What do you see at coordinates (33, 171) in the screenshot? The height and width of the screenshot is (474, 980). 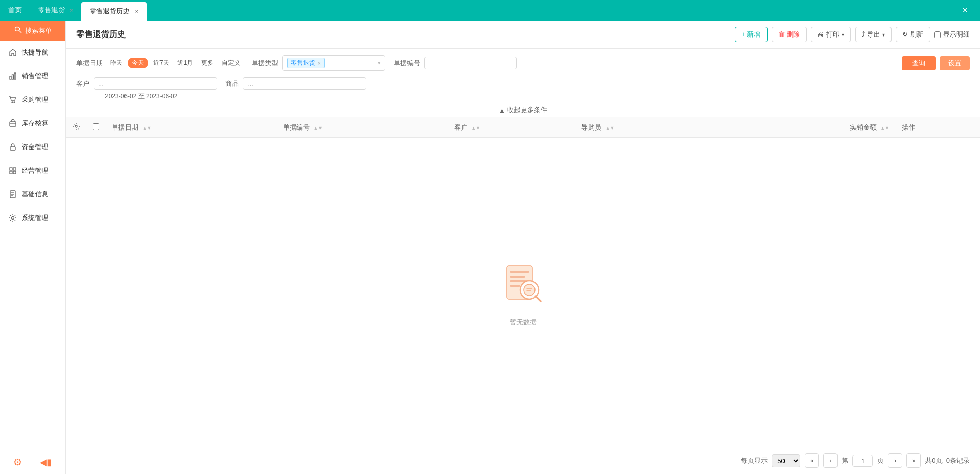 I see `sidebar-item-operations: 经营管理` at bounding box center [33, 171].